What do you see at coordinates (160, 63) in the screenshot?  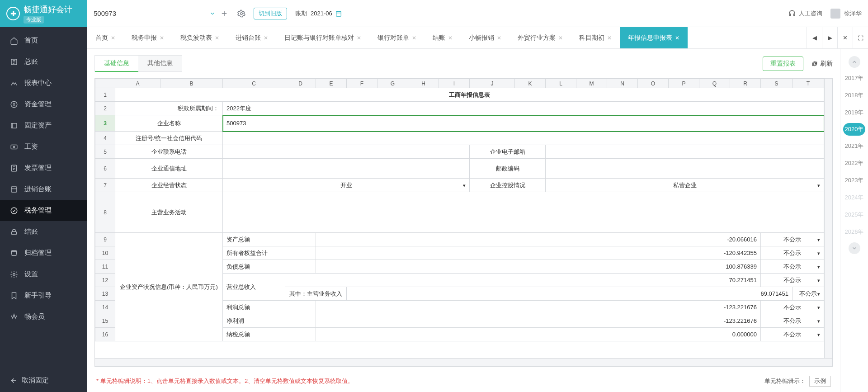 I see `subtab-other: 其他信息` at bounding box center [160, 63].